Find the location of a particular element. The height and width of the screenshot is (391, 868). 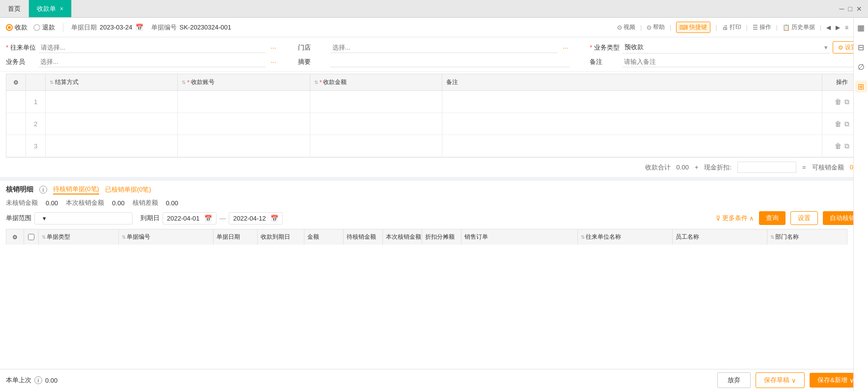

tab-receipt: 收款单 × is located at coordinates (50, 9).